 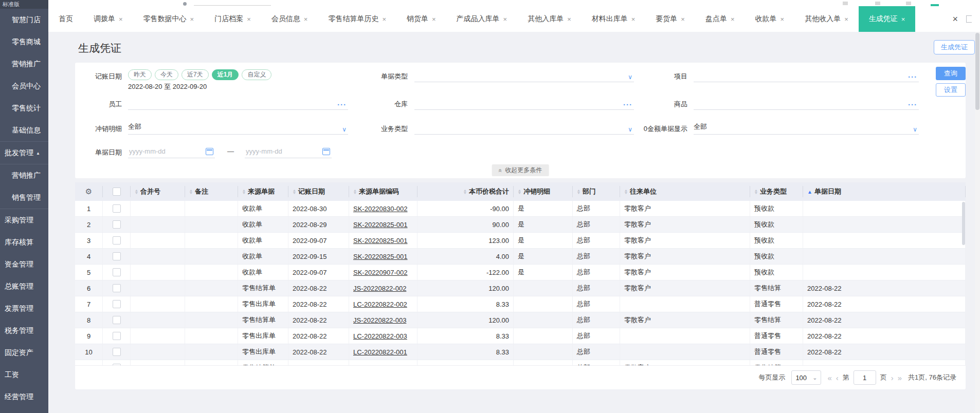 What do you see at coordinates (238, 104) in the screenshot?
I see `employee-field: ···` at bounding box center [238, 104].